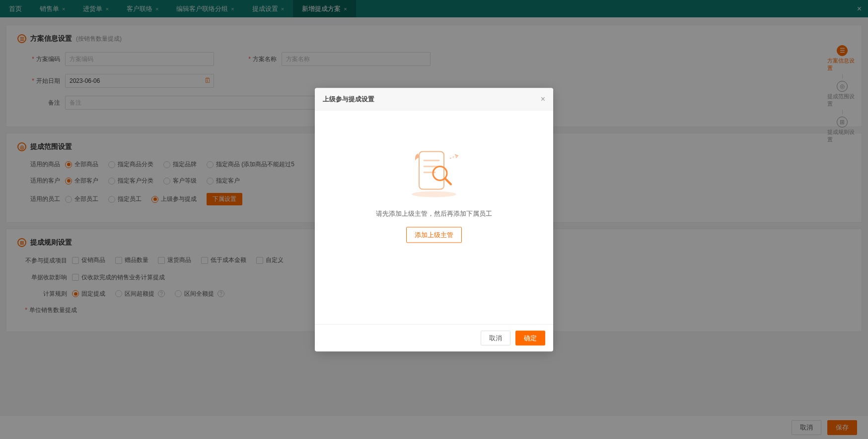  Describe the element at coordinates (543, 99) in the screenshot. I see `modal-close-icon: ×` at that location.